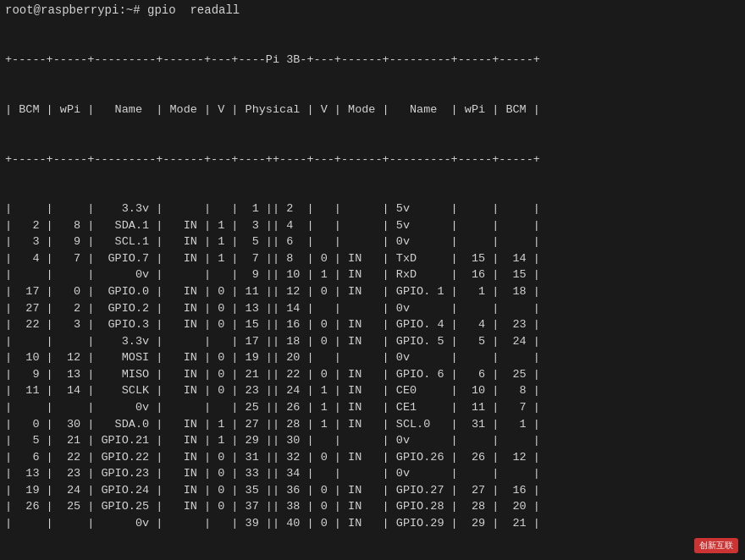  Describe the element at coordinates (372, 110) in the screenshot. I see `header-row: | BCM | wPi | Name | Mode | V | Physical…` at that location.